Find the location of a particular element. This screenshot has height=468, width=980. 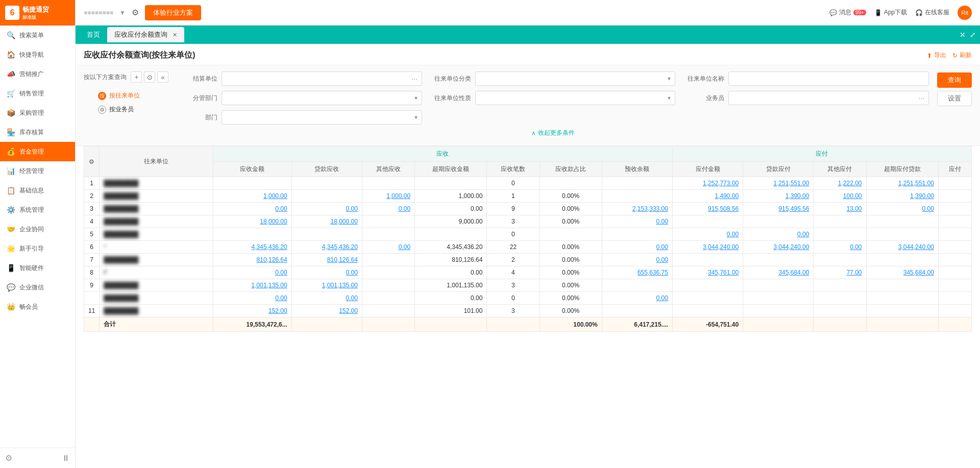

partner-category-arrow-icon: ▾ is located at coordinates (669, 79).